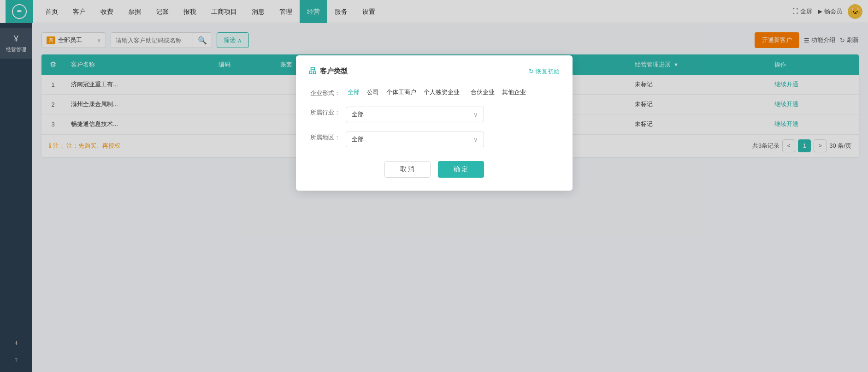  I want to click on region-chevron-icon: ∨, so click(476, 139).